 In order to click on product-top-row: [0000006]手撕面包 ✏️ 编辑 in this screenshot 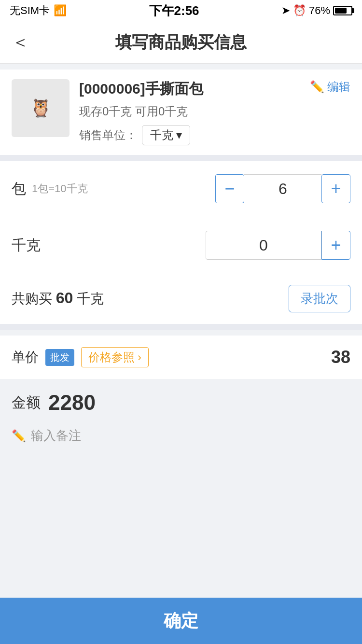, I will do `click(215, 92)`.